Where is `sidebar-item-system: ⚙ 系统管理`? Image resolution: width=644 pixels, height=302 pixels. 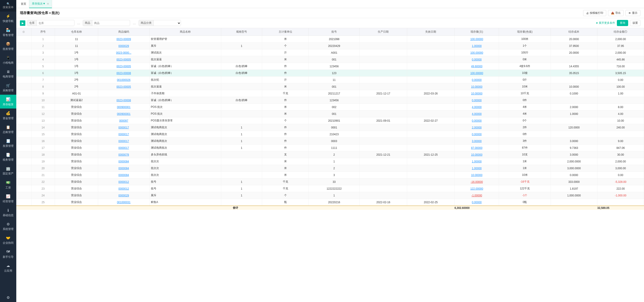 sidebar-item-system: ⚙ 系统管理 is located at coordinates (8, 226).